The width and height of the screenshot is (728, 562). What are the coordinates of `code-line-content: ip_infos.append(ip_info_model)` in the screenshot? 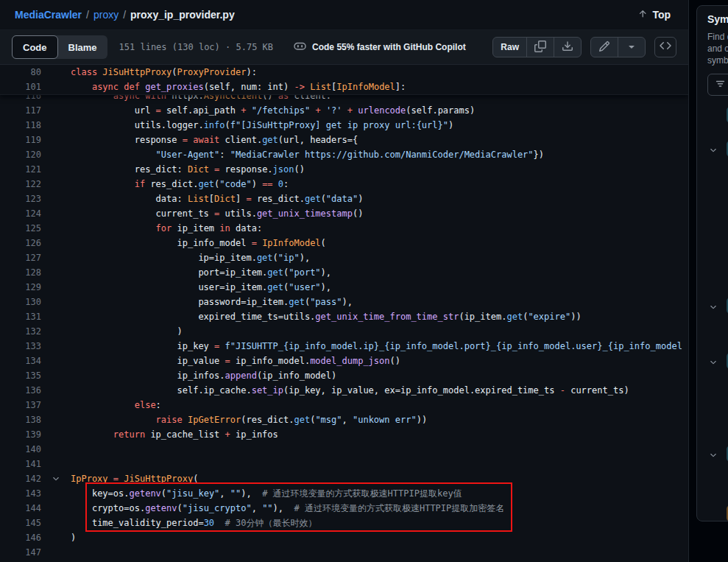 It's located at (380, 376).